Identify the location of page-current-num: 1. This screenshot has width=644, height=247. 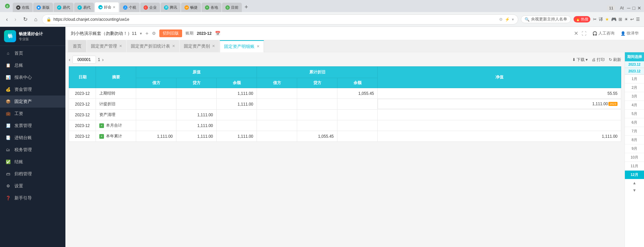
(99, 60).